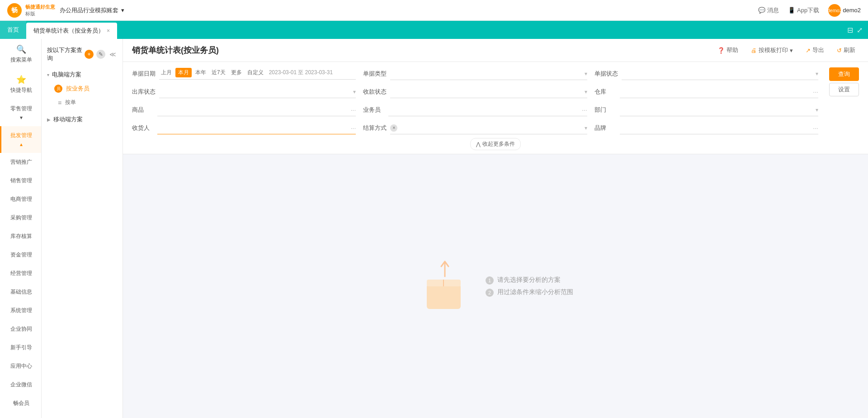  I want to click on sidebar-system-label: 系统管理, so click(21, 310).